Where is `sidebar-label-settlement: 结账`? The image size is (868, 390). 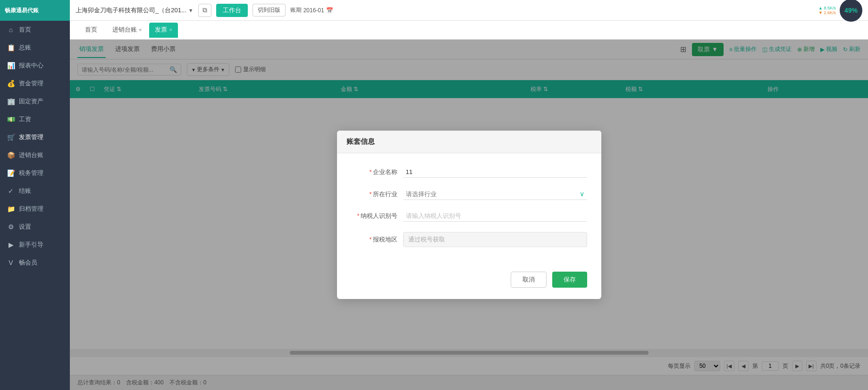
sidebar-label-settlement: 结账 is located at coordinates (25, 191).